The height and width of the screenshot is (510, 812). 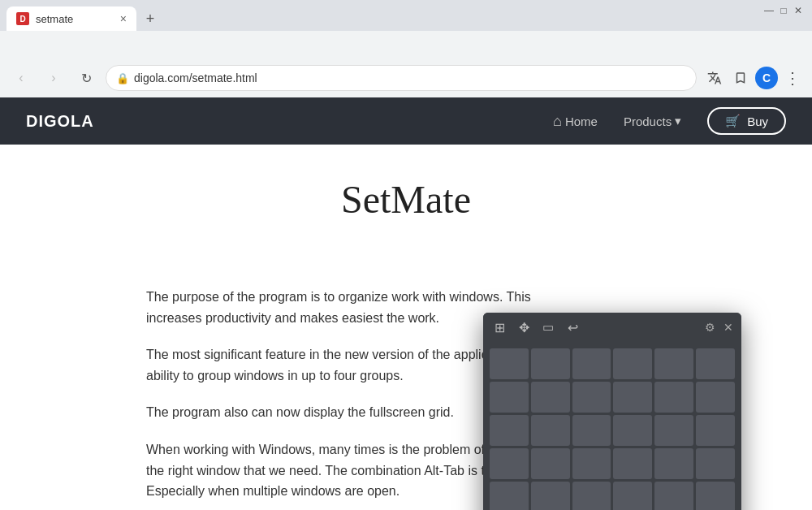 What do you see at coordinates (612, 327) in the screenshot?
I see `popup-titlebar: ⊞ ✥ ▭ ↩ ⚙ ✕` at bounding box center [612, 327].